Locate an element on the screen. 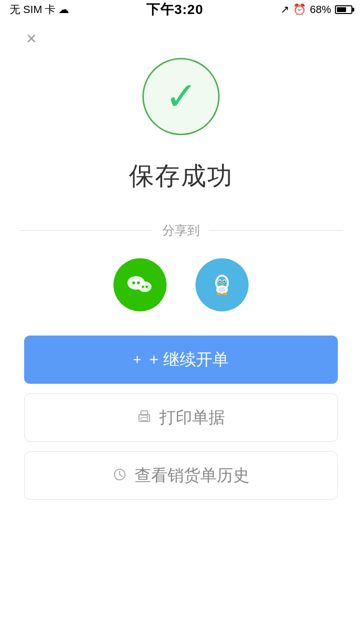  share-section: 分享到 is located at coordinates (181, 266).